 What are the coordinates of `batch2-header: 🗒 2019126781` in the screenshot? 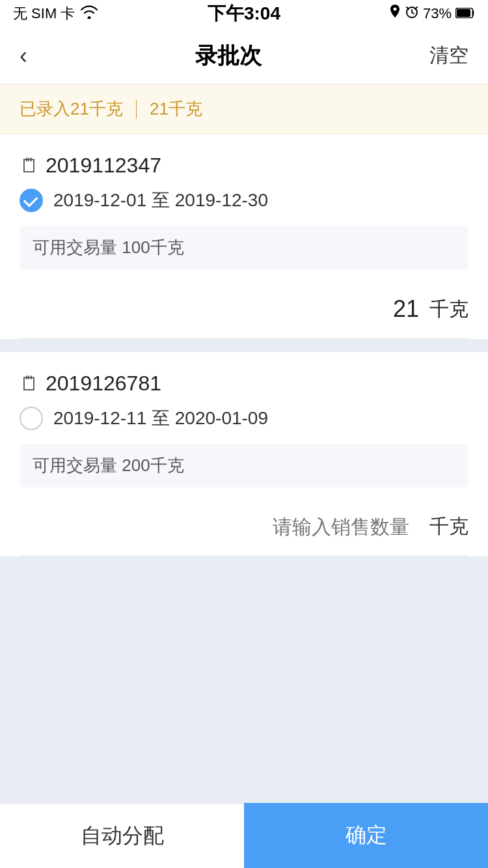 It's located at (244, 384).